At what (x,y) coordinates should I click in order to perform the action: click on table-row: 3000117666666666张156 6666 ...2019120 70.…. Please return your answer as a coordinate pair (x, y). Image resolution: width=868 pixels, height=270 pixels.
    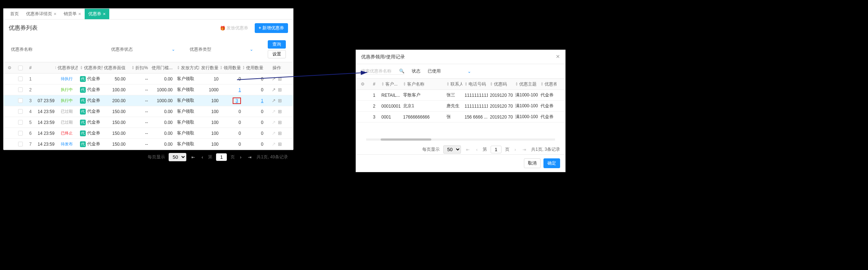
    Looking at the image, I should click on (461, 117).